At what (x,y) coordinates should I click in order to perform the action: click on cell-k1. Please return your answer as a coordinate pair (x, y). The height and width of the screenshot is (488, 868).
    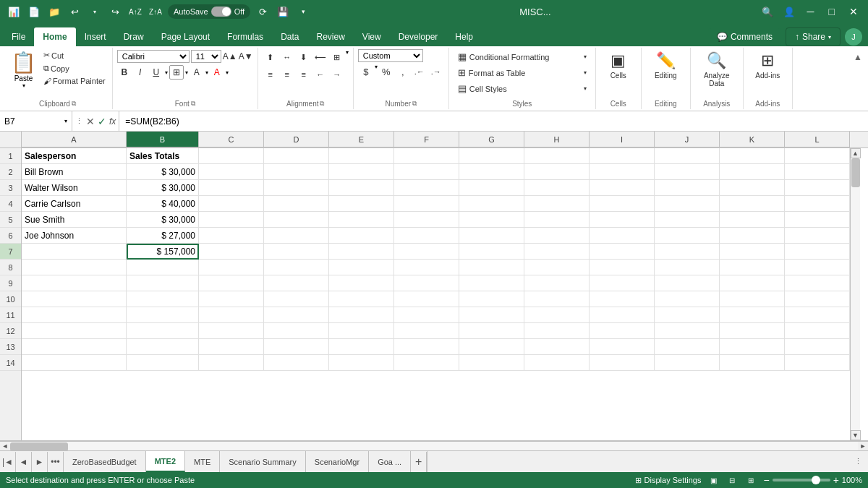
    Looking at the image, I should click on (752, 156).